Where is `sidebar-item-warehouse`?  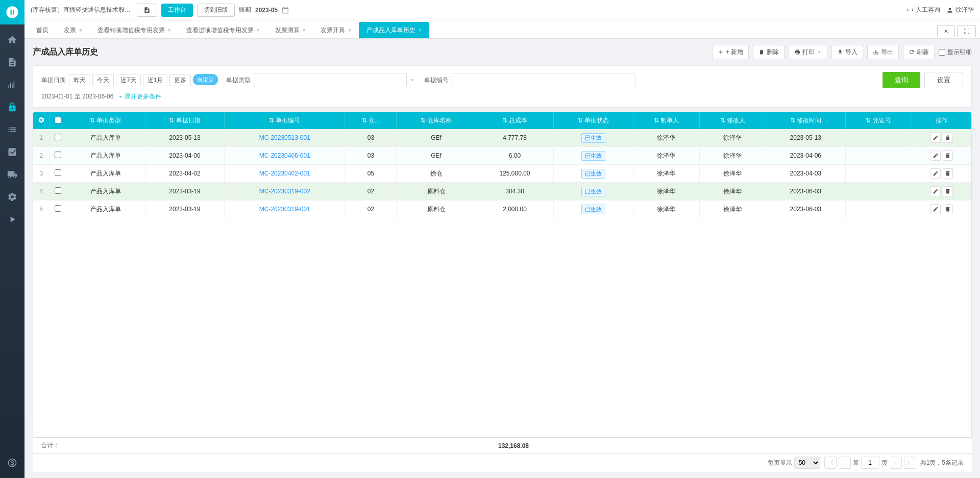 sidebar-item-warehouse is located at coordinates (12, 174).